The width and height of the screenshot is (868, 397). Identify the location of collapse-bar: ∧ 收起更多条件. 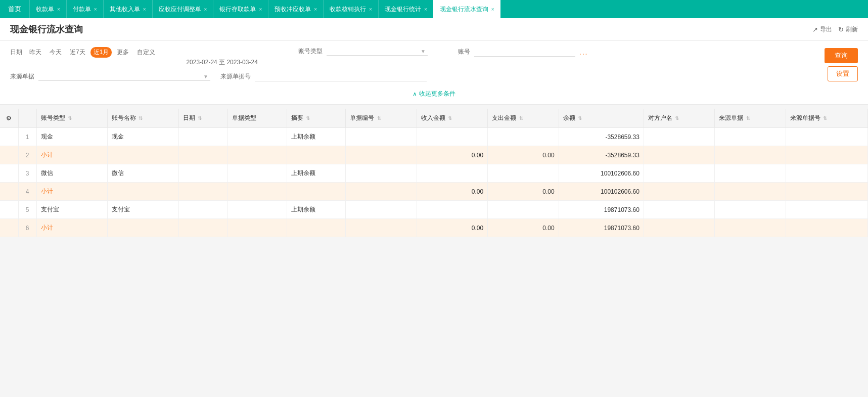
(434, 92).